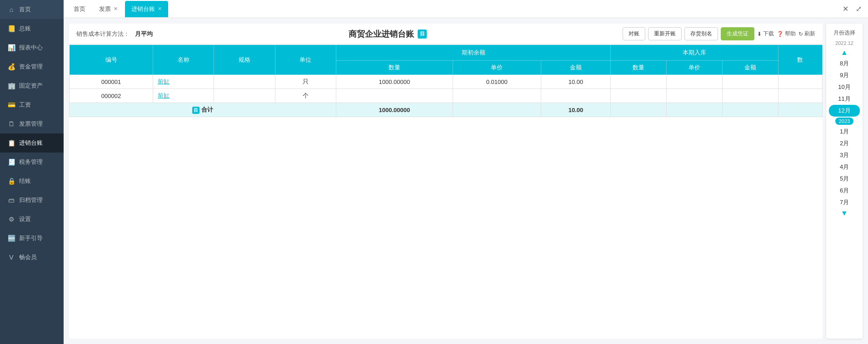  Describe the element at coordinates (31, 67) in the screenshot. I see `sidebar-label-funds: 资金管理` at that location.